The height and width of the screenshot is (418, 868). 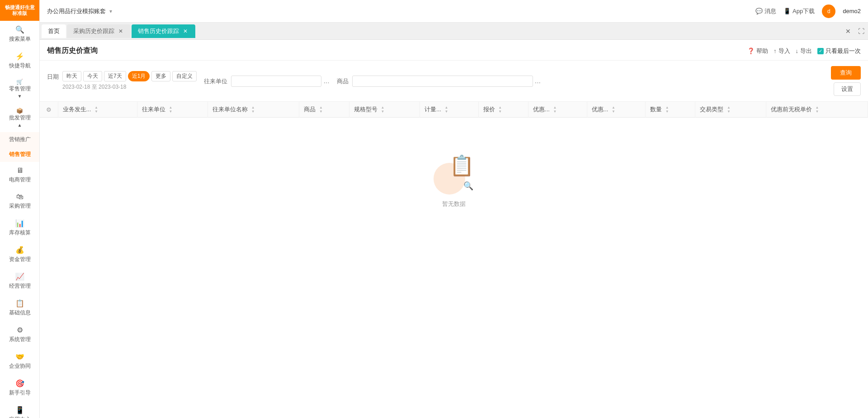 I want to click on product-input, so click(x=443, y=81).